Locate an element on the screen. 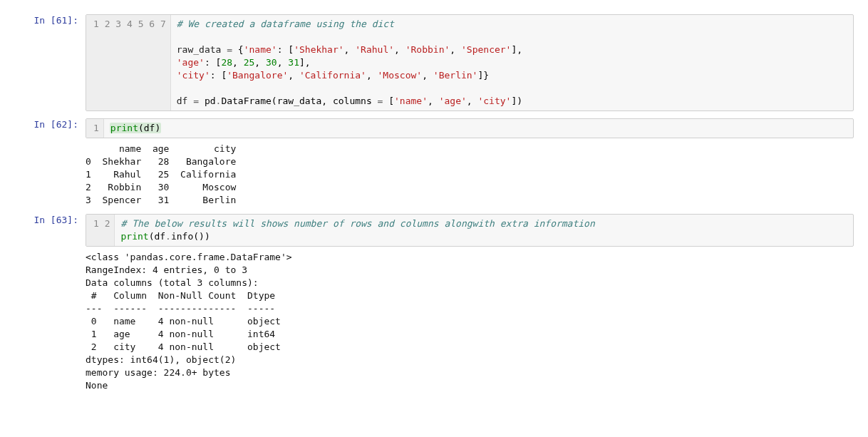  output-62: name age city 0 Shekhar 28 Bangalore 1 R… is located at coordinates (470, 173).